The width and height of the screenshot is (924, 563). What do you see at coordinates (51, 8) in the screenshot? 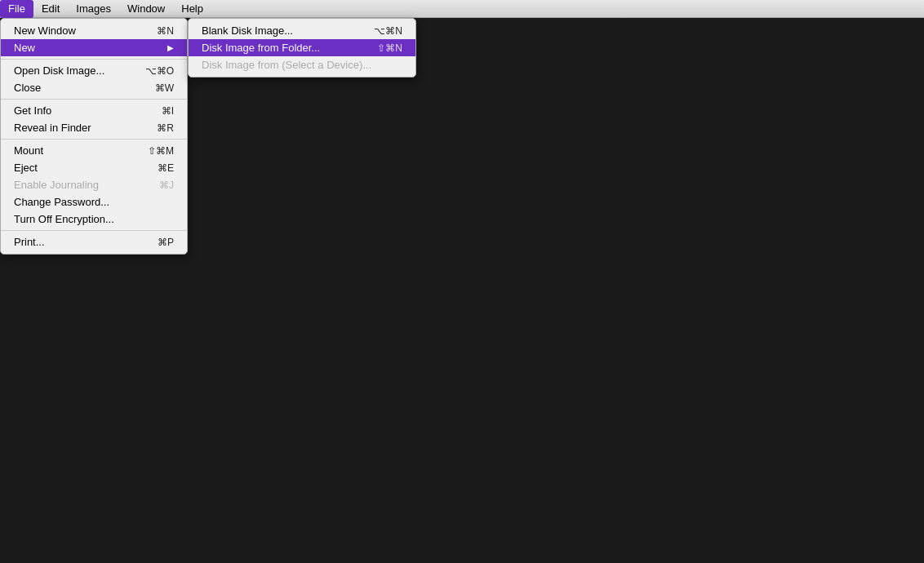
I see `menubar-edit-label: Edit` at bounding box center [51, 8].